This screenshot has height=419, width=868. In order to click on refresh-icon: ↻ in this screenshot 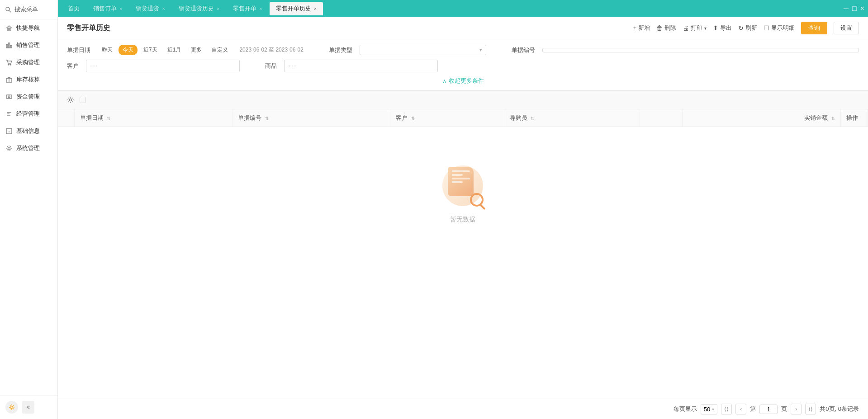, I will do `click(741, 28)`.